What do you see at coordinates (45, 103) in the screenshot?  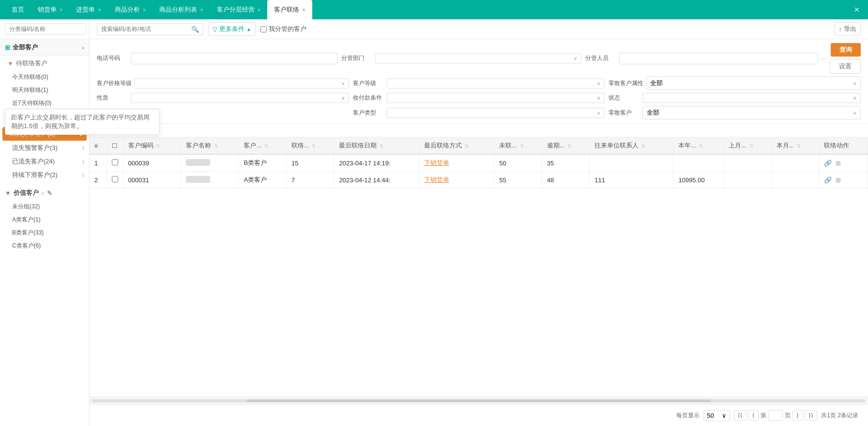 I see `sidebar-item-7days: 近7天待联络(0)` at bounding box center [45, 103].